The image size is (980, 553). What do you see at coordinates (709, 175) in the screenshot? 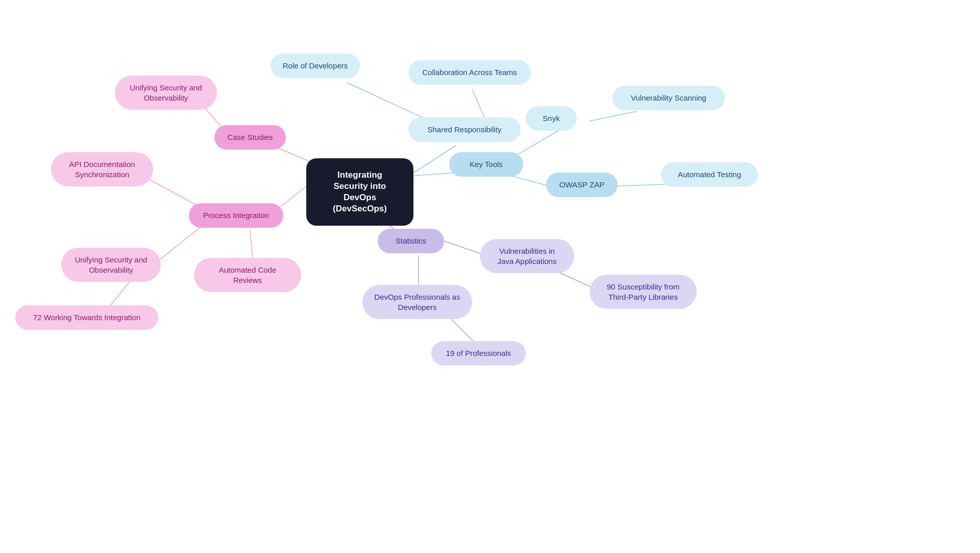
I see `automated-testing-node: Automated Testing` at bounding box center [709, 175].